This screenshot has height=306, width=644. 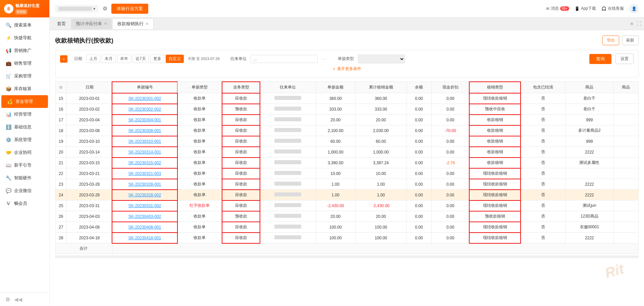 I want to click on cell-verified: 333.00, so click(x=381, y=109).